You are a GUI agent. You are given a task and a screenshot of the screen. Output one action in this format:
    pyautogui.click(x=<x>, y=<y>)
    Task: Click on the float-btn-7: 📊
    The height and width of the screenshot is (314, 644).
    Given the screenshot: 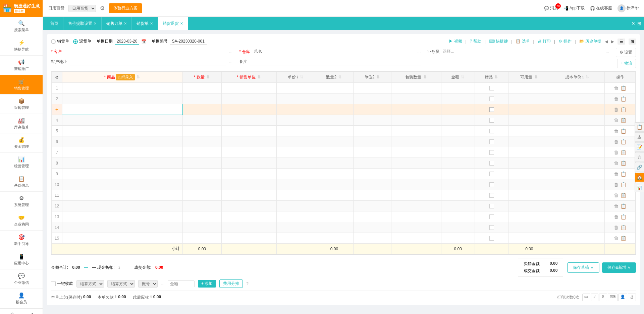 What is the action you would take?
    pyautogui.click(x=639, y=187)
    